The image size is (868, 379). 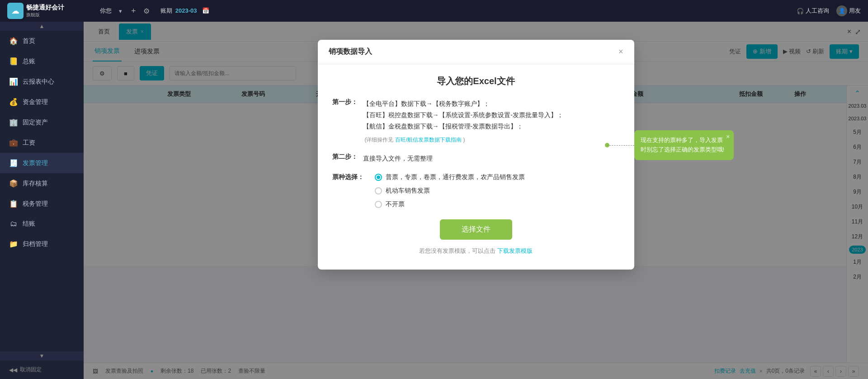 I want to click on step1-line-1: 【全电平台】数据下载→【税务数字账户】；, so click(x=463, y=104).